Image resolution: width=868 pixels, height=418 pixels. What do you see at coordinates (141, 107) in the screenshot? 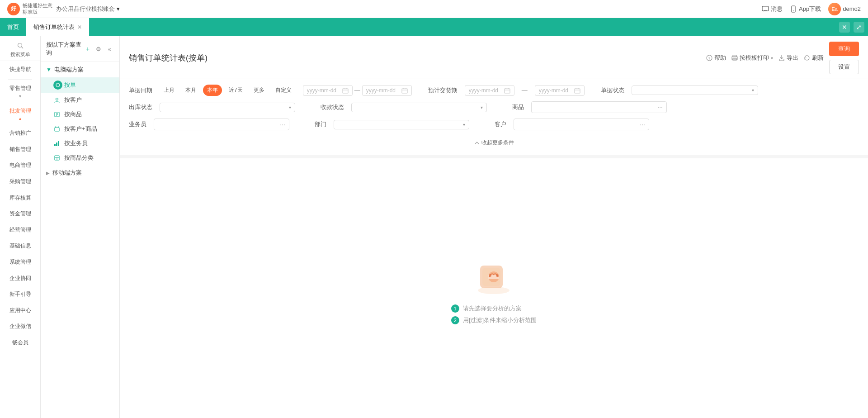
I see `ship-status-label: 出库状态` at bounding box center [141, 107].